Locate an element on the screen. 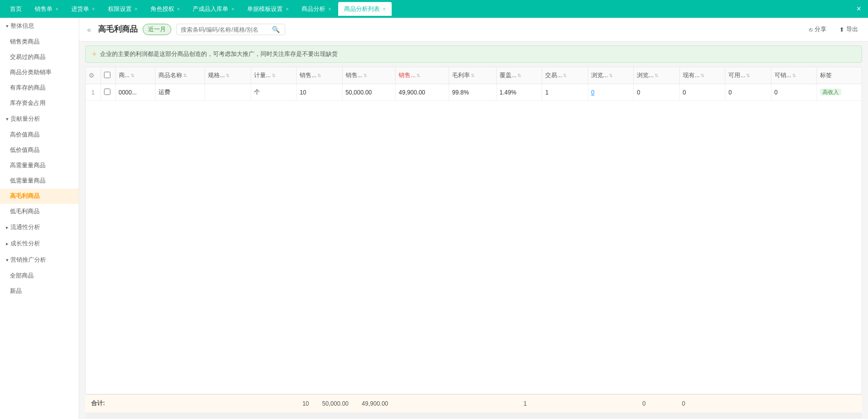 The height and width of the screenshot is (419, 868). col-gross-rate: 毛利率⇅ is located at coordinates (473, 76).